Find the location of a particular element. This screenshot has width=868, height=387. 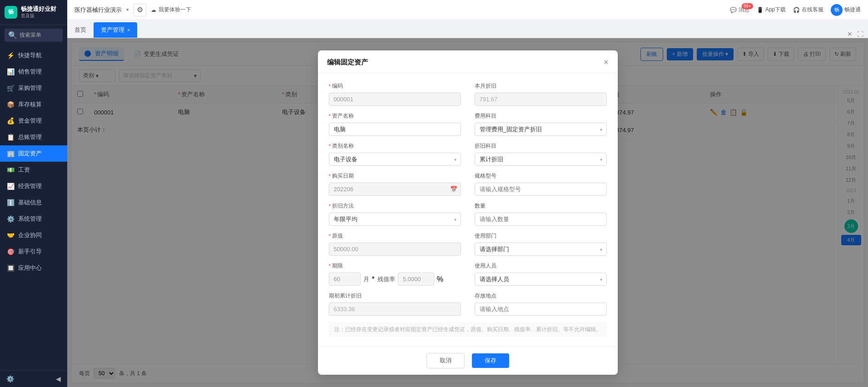

form-row-purchase-date: * 购买日期 📅 is located at coordinates (395, 184).